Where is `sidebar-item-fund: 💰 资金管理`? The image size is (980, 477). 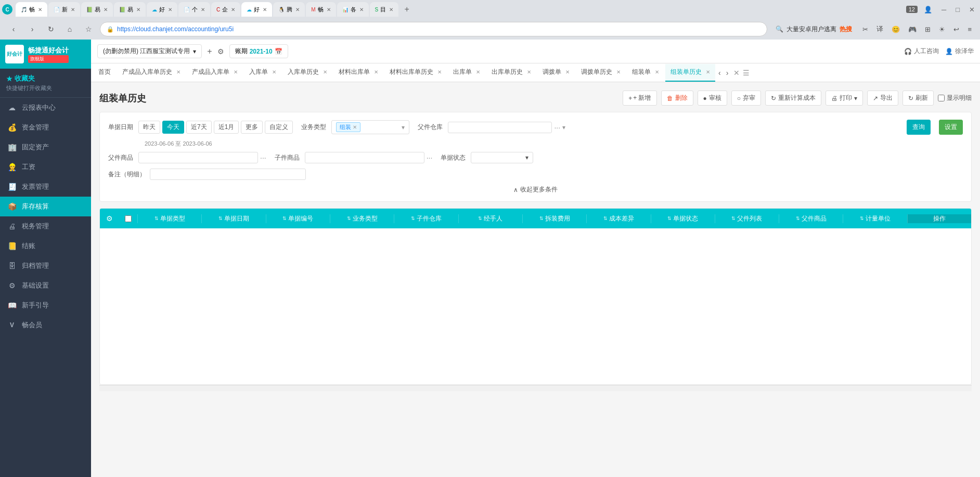 sidebar-item-fund: 💰 资金管理 is located at coordinates (46, 127).